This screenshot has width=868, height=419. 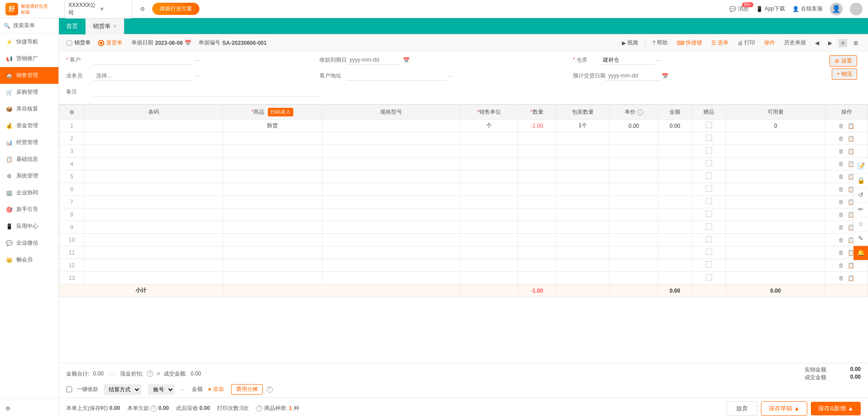 I want to click on scan-button: 扫码录入, so click(x=281, y=112).